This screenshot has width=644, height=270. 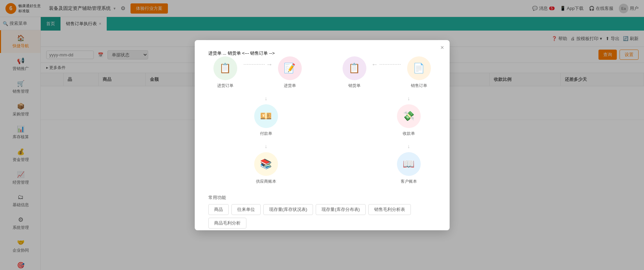 What do you see at coordinates (409, 164) in the screenshot?
I see `flow-col-customer: ↓ 📖 客户账本` at bounding box center [409, 164].